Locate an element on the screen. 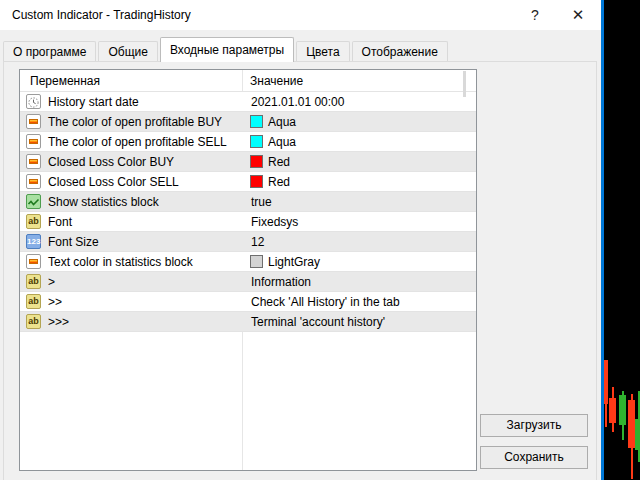  column-header-value: Значение is located at coordinates (276, 81).